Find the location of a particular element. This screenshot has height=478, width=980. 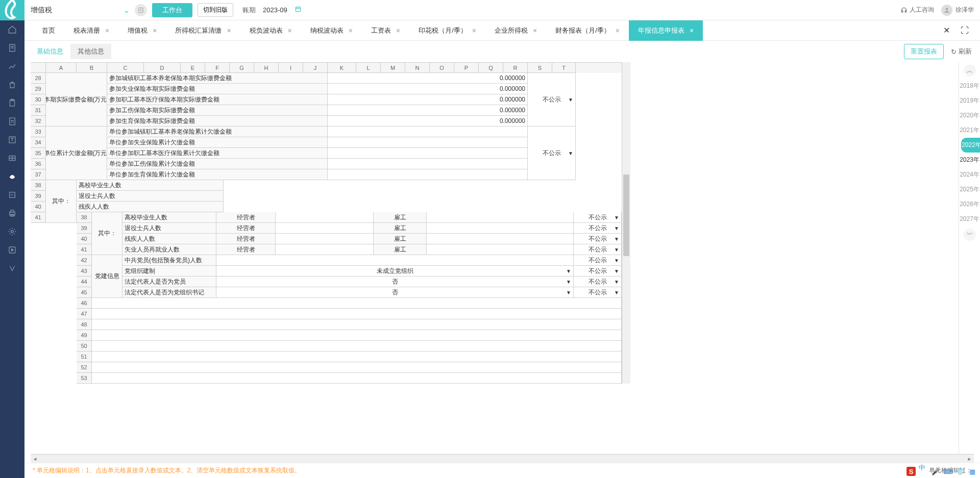

close-all-icon: ✕ is located at coordinates (946, 31).